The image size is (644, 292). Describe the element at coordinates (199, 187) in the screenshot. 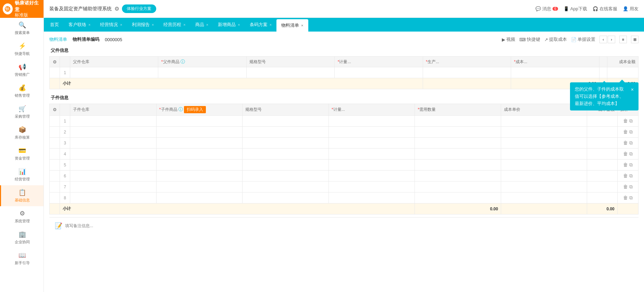

I see `child-row7-product` at that location.